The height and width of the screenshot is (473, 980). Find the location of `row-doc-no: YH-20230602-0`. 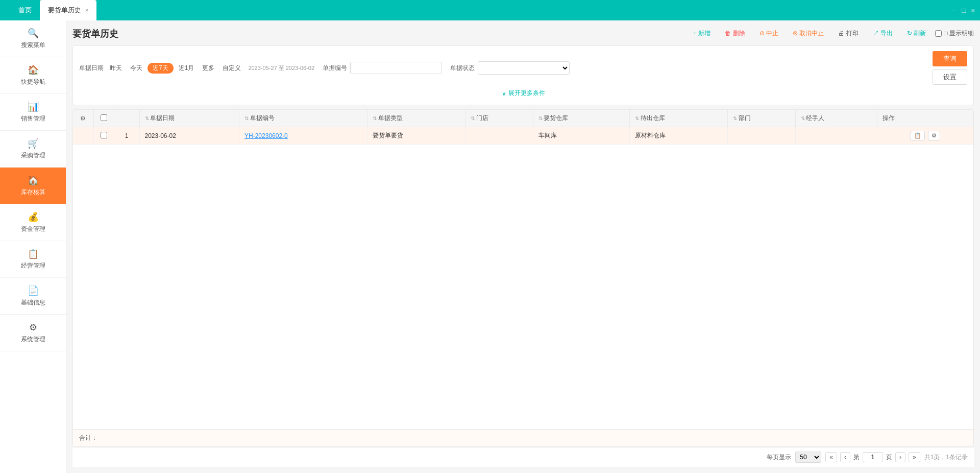

row-doc-no: YH-20230602-0 is located at coordinates (303, 136).